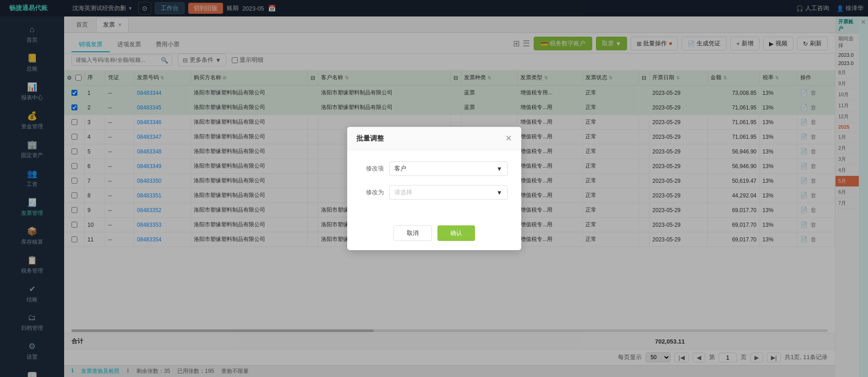  Describe the element at coordinates (448, 192) in the screenshot. I see `modify-to-select: 请选择 ▼` at that location.